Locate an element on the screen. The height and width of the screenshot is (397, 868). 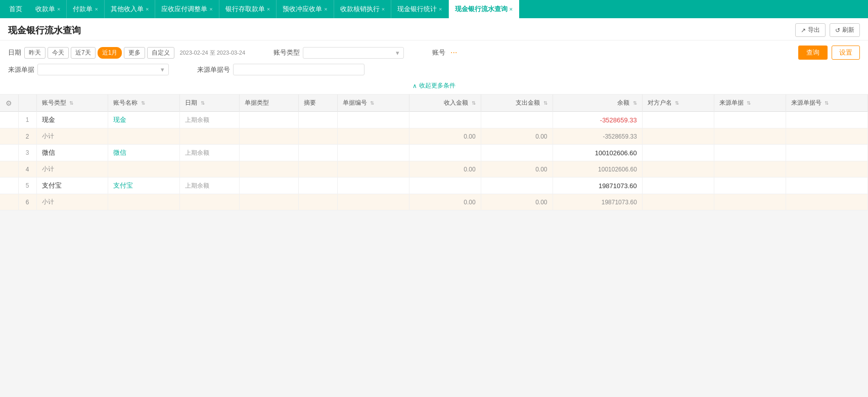
col-doc-no: 单据编号 ⇅ is located at coordinates (373, 103).